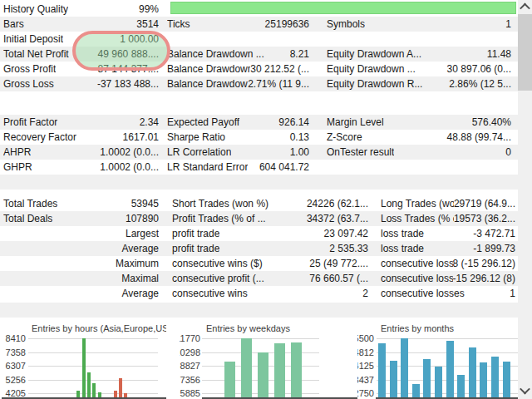  Describe the element at coordinates (196, 137) in the screenshot. I see `stat-label: Sharpe Ratio` at that location.